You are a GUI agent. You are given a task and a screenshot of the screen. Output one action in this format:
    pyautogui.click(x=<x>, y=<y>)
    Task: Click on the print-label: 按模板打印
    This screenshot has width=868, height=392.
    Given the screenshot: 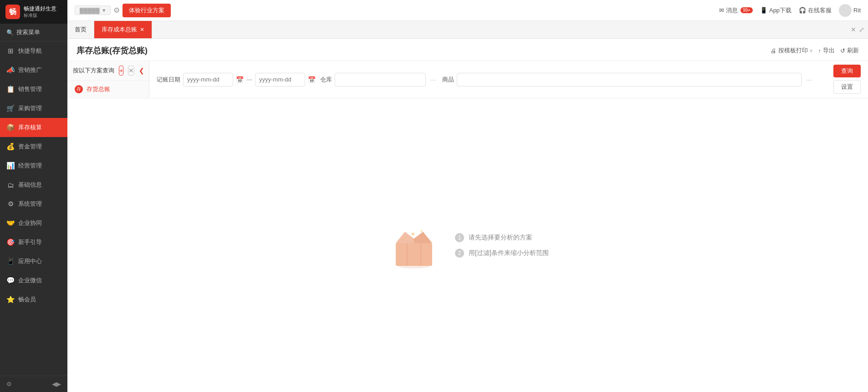 What is the action you would take?
    pyautogui.click(x=793, y=51)
    